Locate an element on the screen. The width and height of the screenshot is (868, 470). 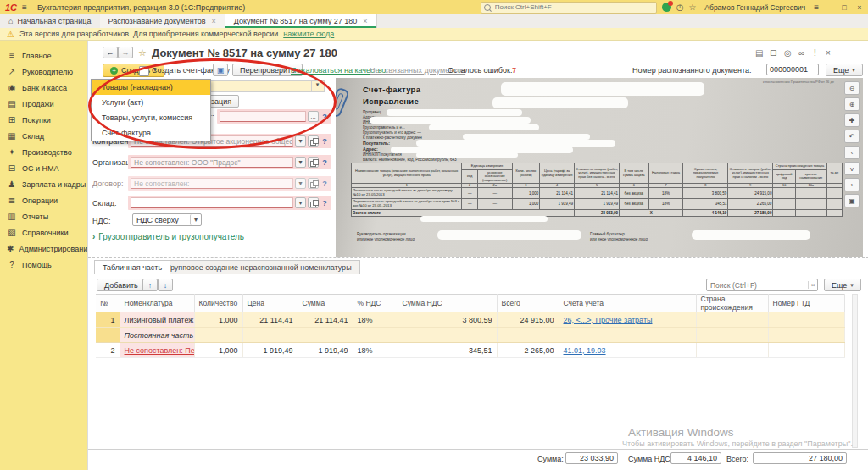
sidebar-item-manager: ↗Руководителю is located at coordinates (44, 71).